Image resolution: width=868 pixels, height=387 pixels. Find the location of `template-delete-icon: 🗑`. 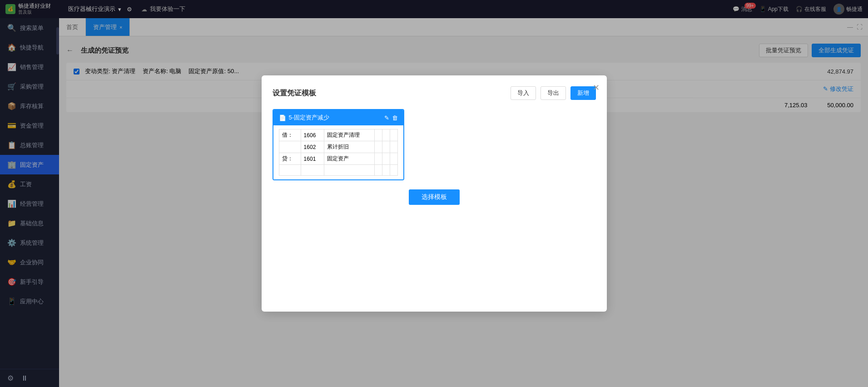

template-delete-icon: 🗑 is located at coordinates (395, 118).